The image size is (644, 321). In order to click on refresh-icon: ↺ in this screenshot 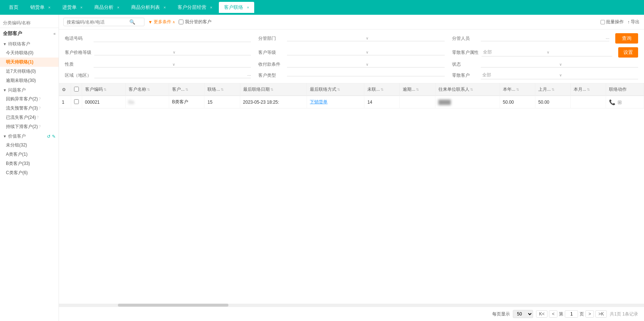, I will do `click(49, 137)`.